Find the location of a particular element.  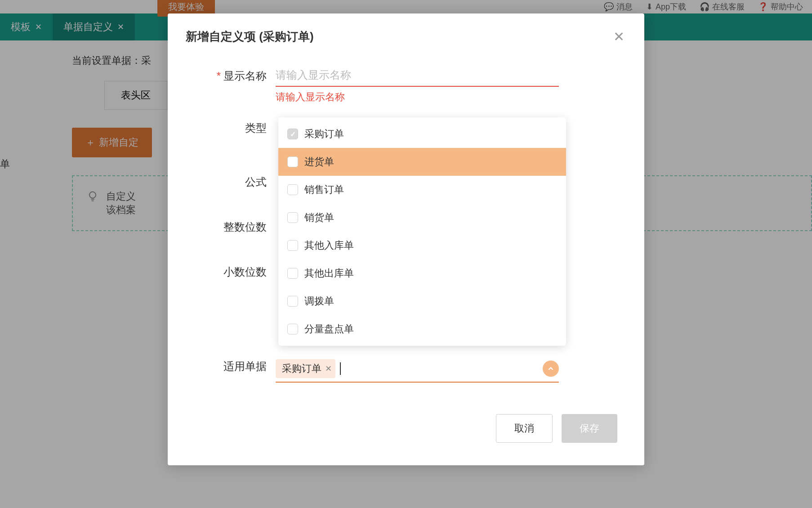

text-cursor is located at coordinates (340, 369).